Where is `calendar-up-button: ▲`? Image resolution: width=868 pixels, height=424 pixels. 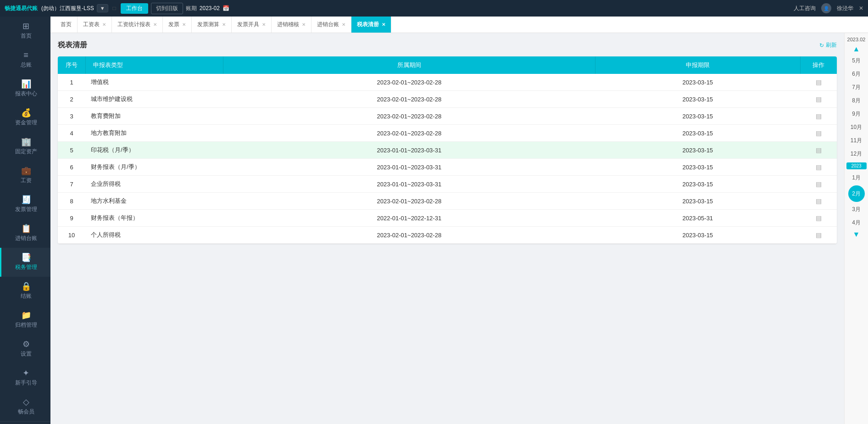 calendar-up-button: ▲ is located at coordinates (857, 49).